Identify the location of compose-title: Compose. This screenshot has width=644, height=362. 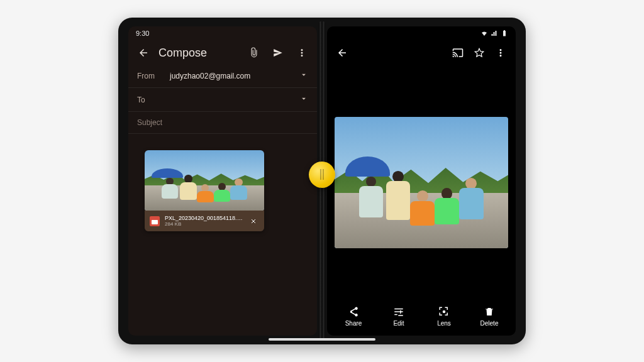
(199, 53).